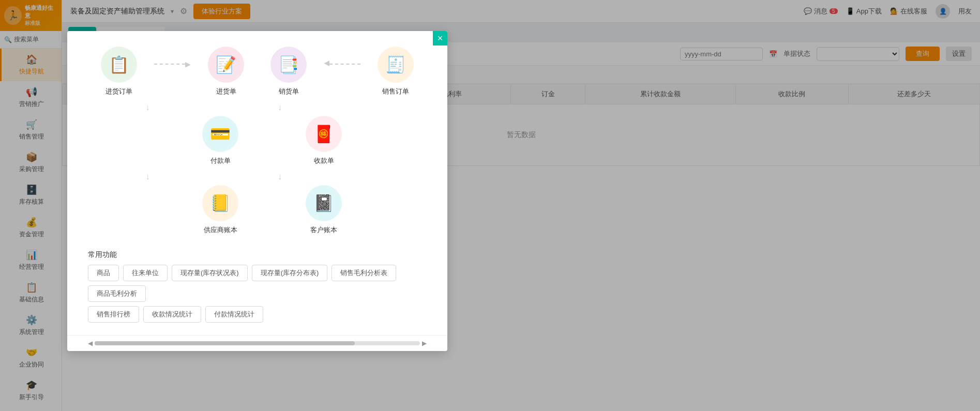  What do you see at coordinates (258, 255) in the screenshot?
I see `common-title: 常用功能` at bounding box center [258, 255].